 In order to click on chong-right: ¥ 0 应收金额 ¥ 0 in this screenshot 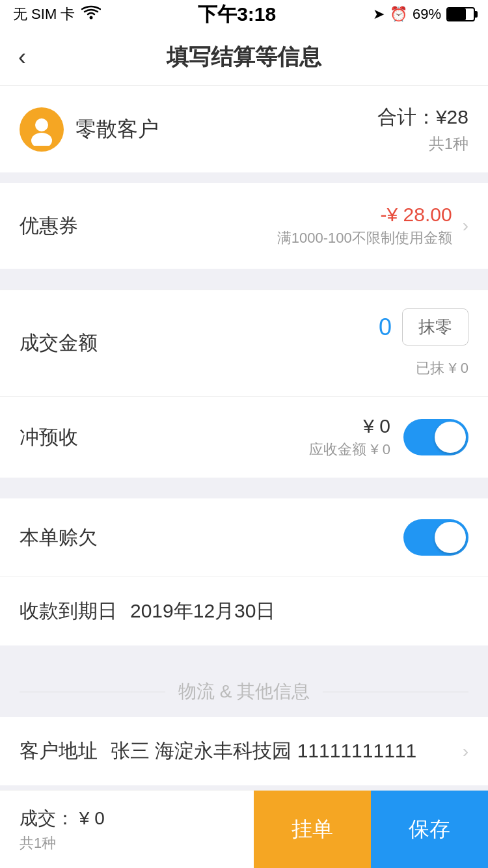, I will do `click(389, 437)`.